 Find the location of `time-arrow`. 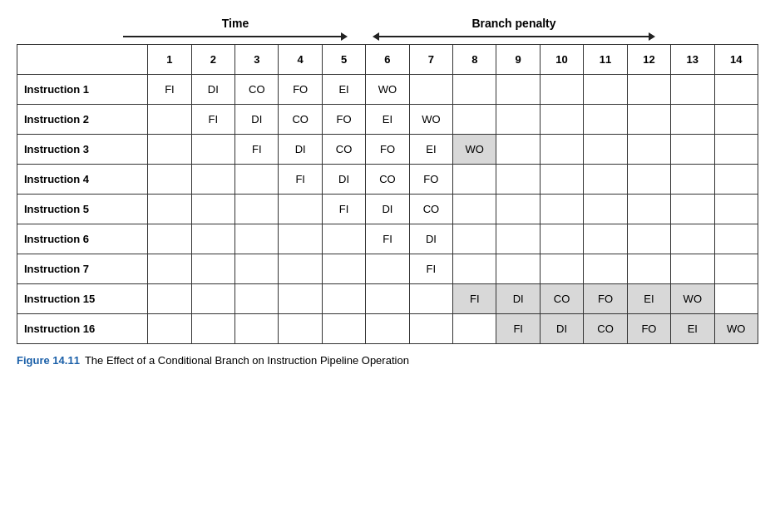

time-arrow is located at coordinates (235, 37).